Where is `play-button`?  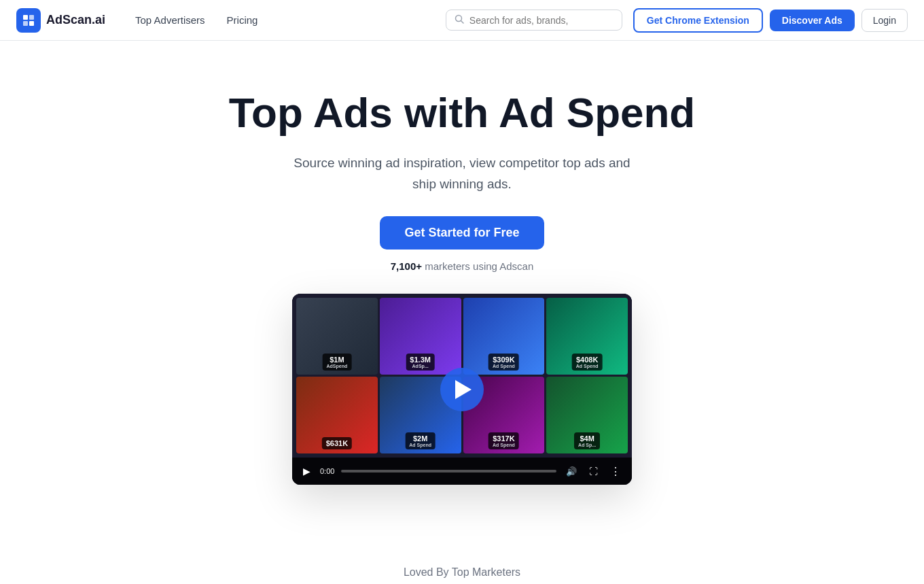 play-button is located at coordinates (462, 390).